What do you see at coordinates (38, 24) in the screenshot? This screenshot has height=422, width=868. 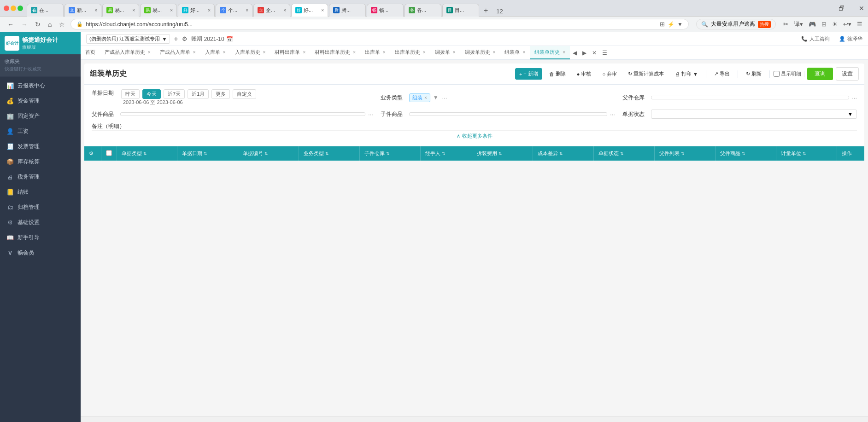 I see `reload-button: ↻` at bounding box center [38, 24].